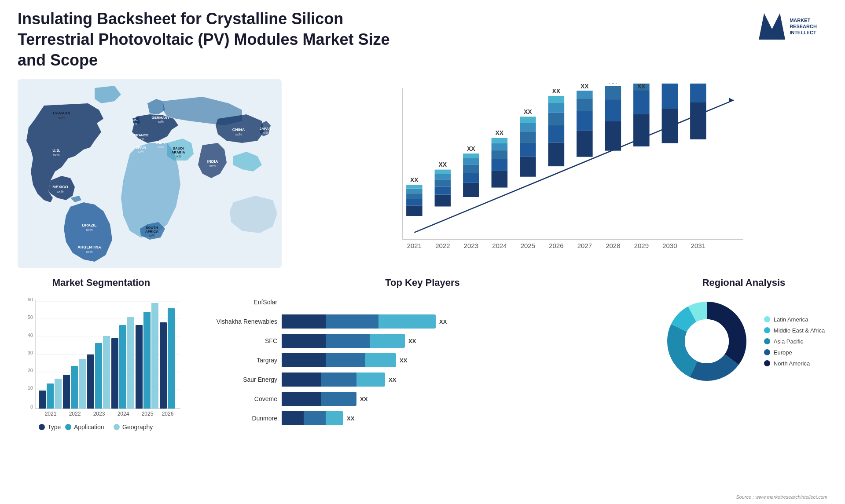  I want to click on svg-text: 40, so click(30, 335).